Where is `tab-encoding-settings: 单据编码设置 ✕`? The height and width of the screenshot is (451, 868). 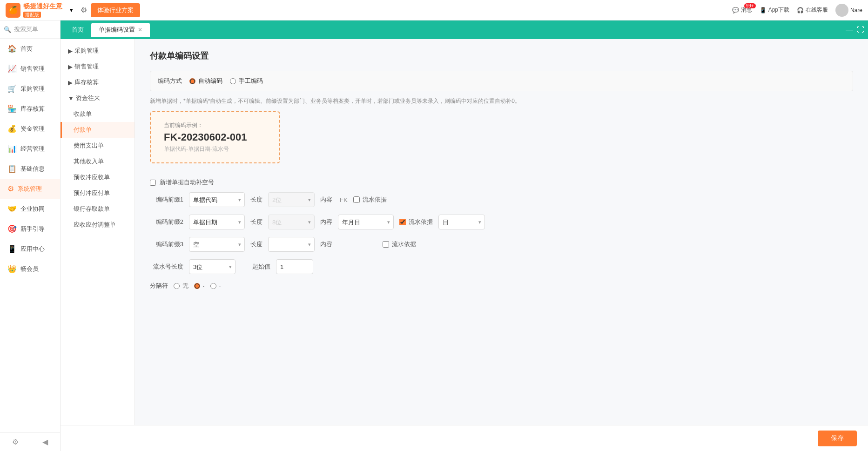
tab-encoding-settings: 单据编码设置 ✕ is located at coordinates (121, 30).